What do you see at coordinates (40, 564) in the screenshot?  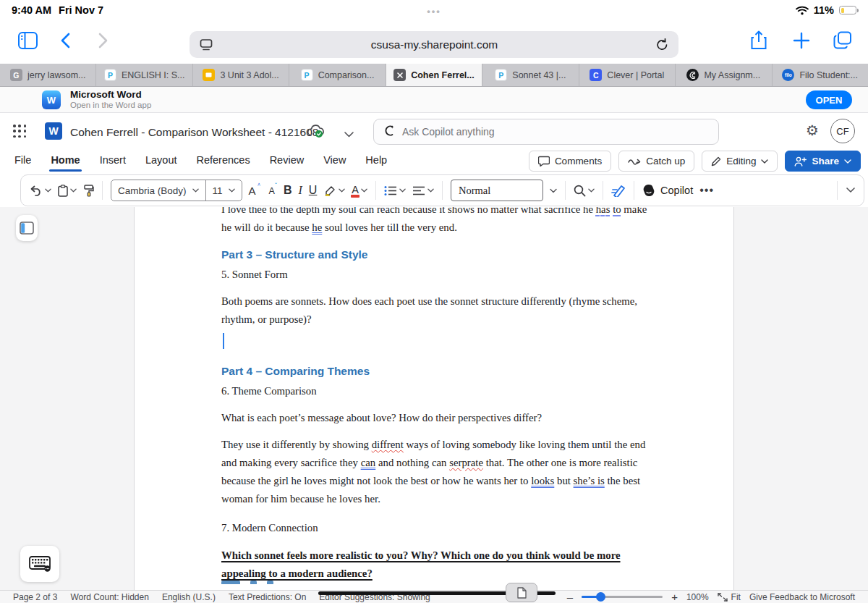 I see `keyboard-button` at bounding box center [40, 564].